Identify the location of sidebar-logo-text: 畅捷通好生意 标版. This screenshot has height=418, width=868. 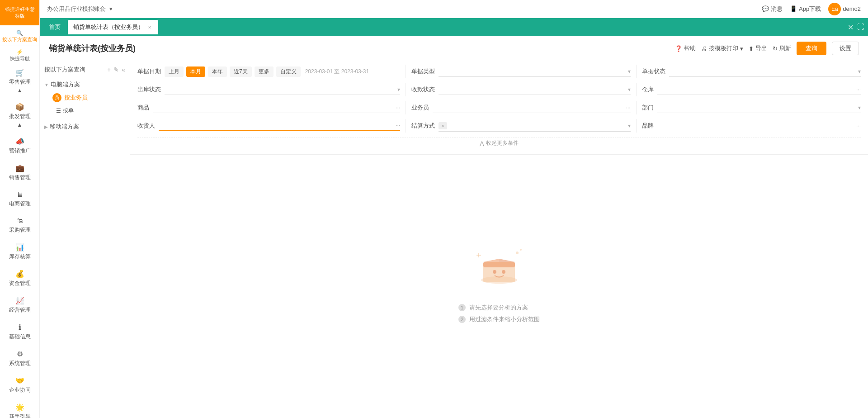
(20, 13).